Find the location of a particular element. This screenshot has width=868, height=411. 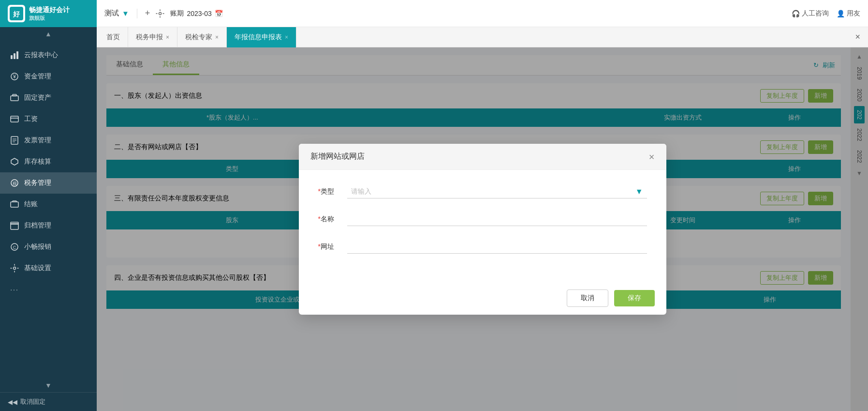

name-input is located at coordinates (497, 219).